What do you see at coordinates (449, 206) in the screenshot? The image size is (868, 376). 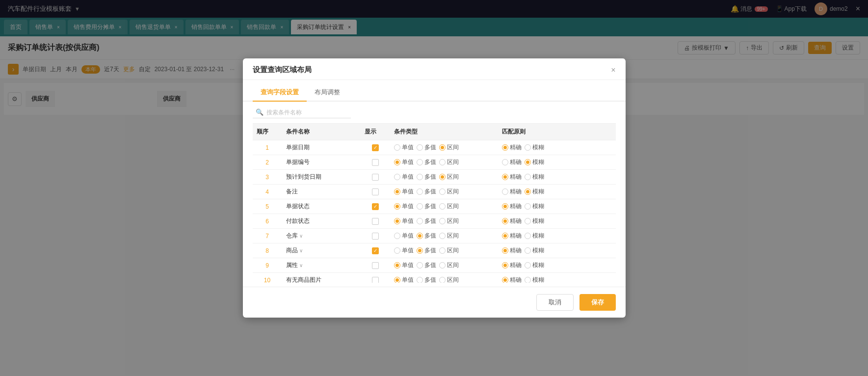 I see `type-radio-4-2: 区间` at bounding box center [449, 206].